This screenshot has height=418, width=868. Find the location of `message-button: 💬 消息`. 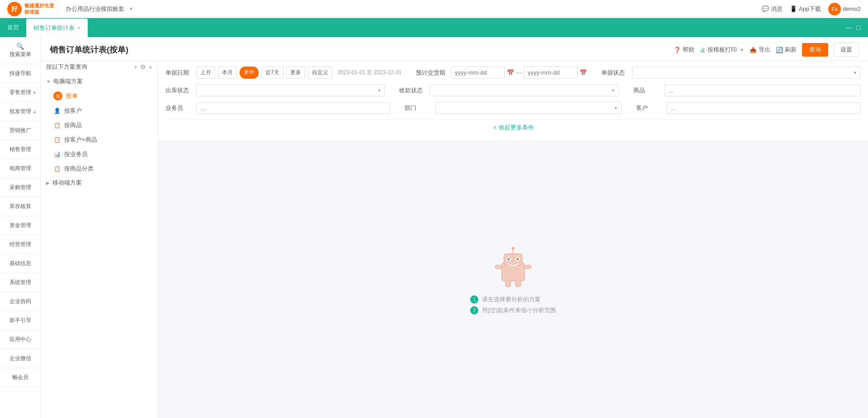

message-button: 💬 消息 is located at coordinates (772, 9).